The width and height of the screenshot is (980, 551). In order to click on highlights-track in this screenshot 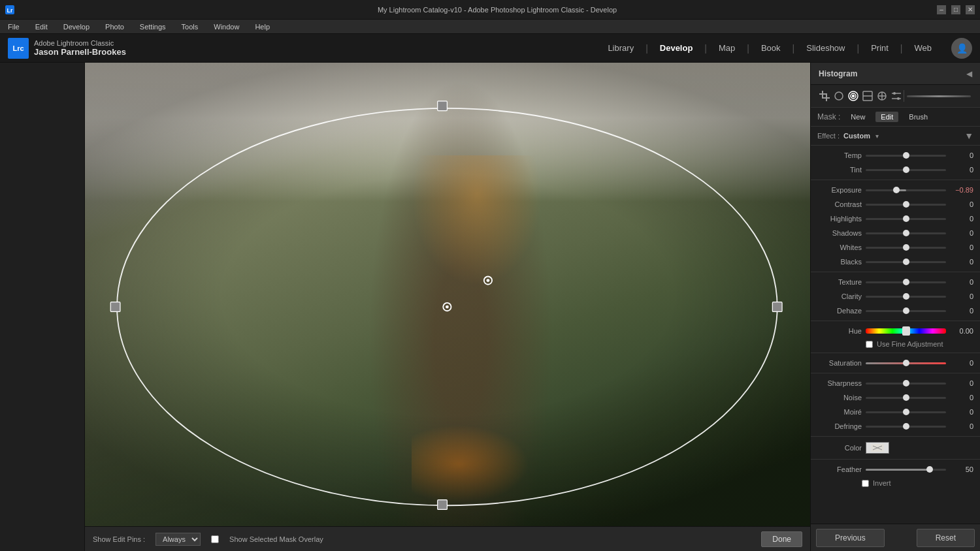, I will do `click(906, 219)`.